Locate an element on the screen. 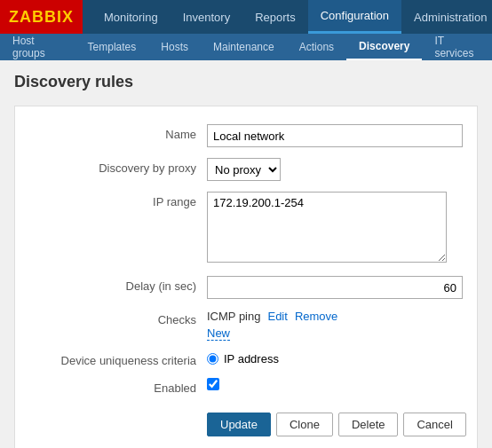 Image resolution: width=492 pixels, height=448 pixels. ip-range-textarea: 172.19.200.1-254 is located at coordinates (327, 227).